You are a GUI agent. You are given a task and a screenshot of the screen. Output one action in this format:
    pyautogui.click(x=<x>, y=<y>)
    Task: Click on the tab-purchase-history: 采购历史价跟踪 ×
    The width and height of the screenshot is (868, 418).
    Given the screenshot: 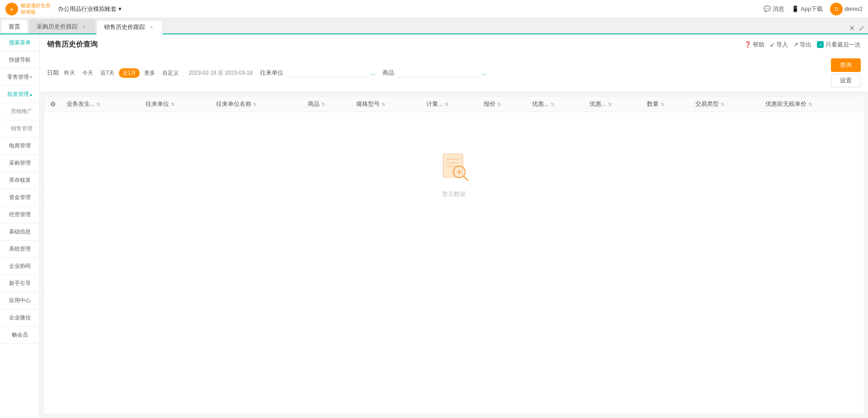 What is the action you would take?
    pyautogui.click(x=62, y=26)
    